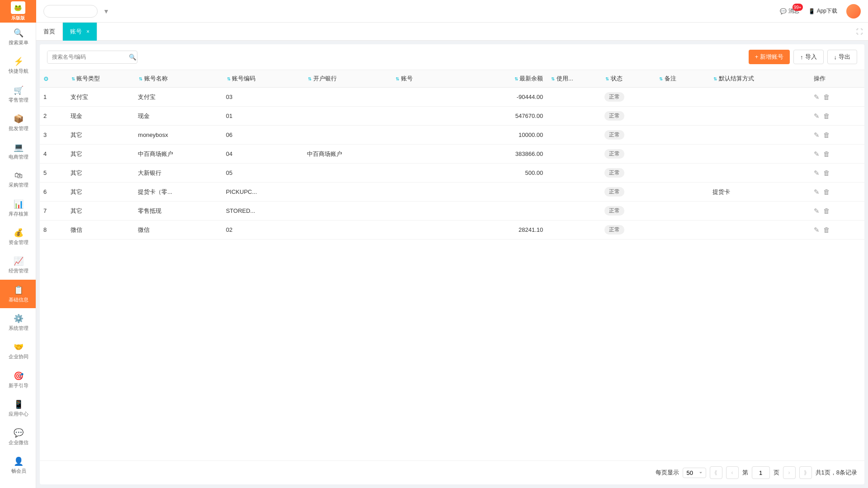 The height and width of the screenshot is (488, 868). Describe the element at coordinates (854, 11) in the screenshot. I see `avatar` at that location.